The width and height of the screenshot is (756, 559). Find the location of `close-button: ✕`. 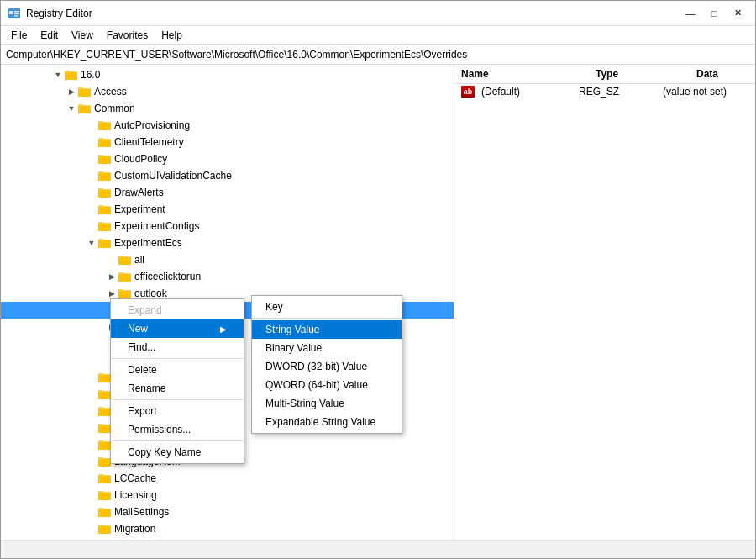

close-button: ✕ is located at coordinates (738, 13).